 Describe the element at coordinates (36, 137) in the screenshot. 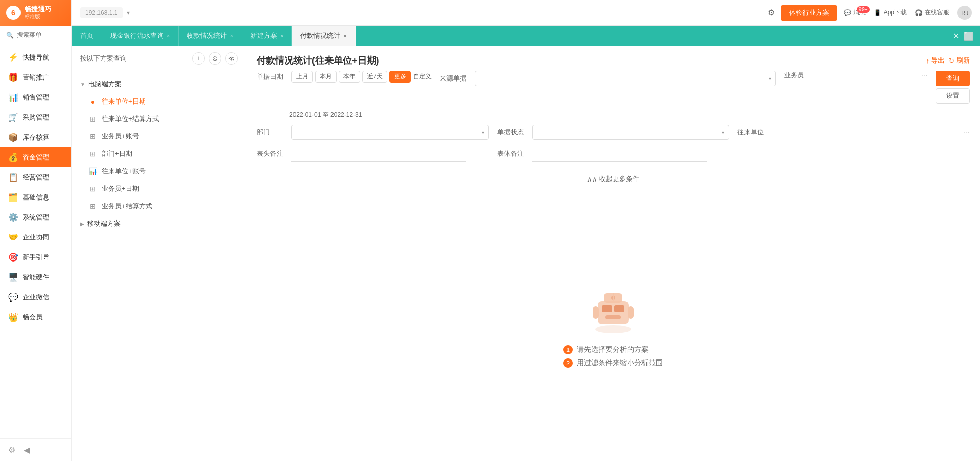

I see `sidebar-item-inventory: 📦 库存核算` at that location.